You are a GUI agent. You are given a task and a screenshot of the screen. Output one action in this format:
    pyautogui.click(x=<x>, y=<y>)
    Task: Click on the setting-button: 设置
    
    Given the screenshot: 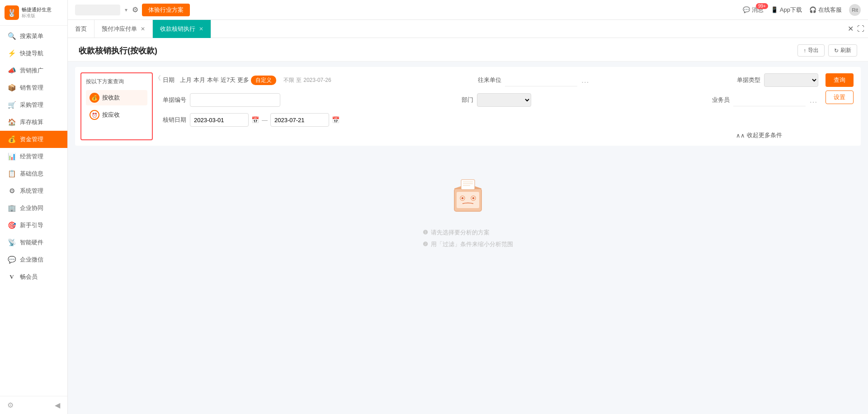 What is the action you would take?
    pyautogui.click(x=840, y=97)
    